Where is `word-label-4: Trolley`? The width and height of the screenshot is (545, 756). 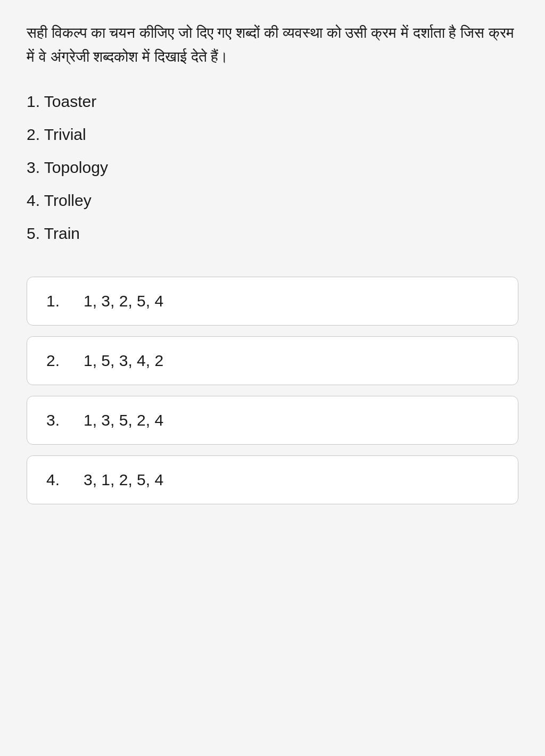 word-label-4: Trolley is located at coordinates (68, 200).